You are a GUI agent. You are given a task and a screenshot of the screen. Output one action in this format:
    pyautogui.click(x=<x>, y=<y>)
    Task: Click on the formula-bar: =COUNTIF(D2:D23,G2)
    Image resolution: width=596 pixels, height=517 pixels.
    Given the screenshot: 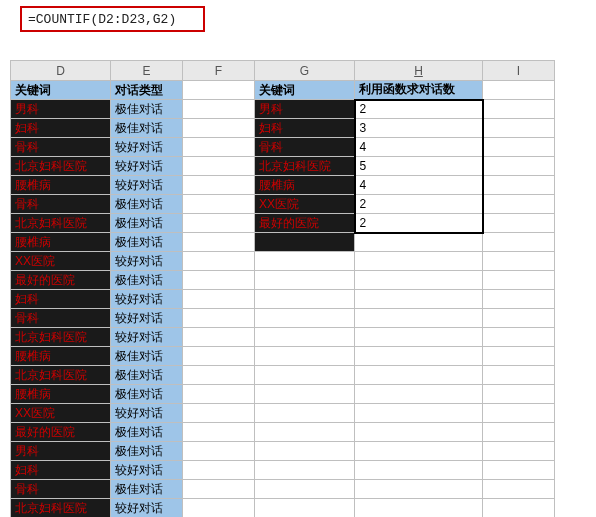 What is the action you would take?
    pyautogui.click(x=112, y=19)
    